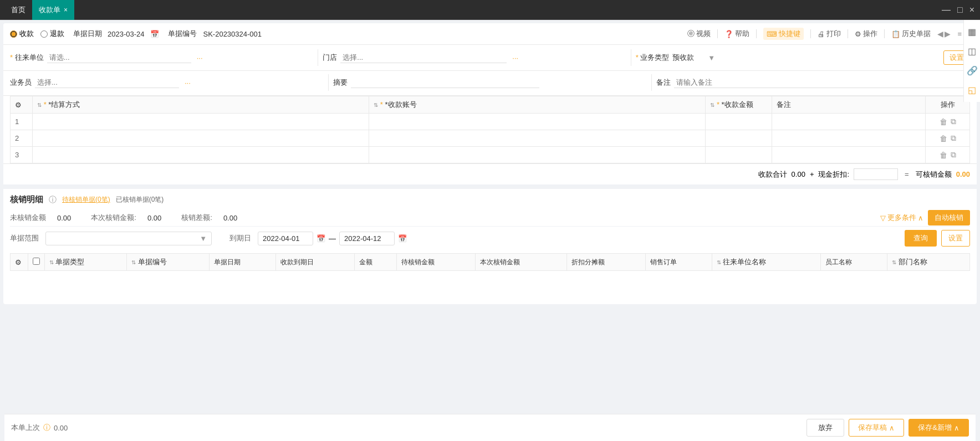  Describe the element at coordinates (953, 139) in the screenshot. I see `copy-btn-2: ⧉` at that location.